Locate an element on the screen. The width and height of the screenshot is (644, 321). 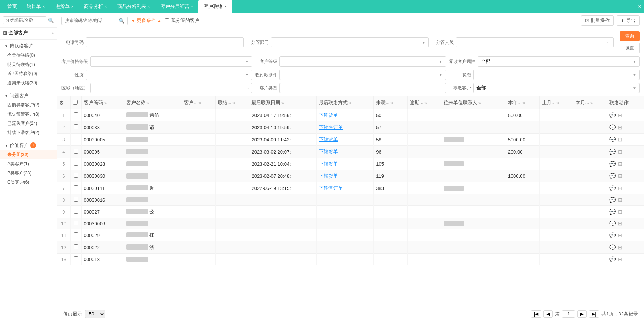
sort-contact: ⇅ is located at coordinates (234, 103).